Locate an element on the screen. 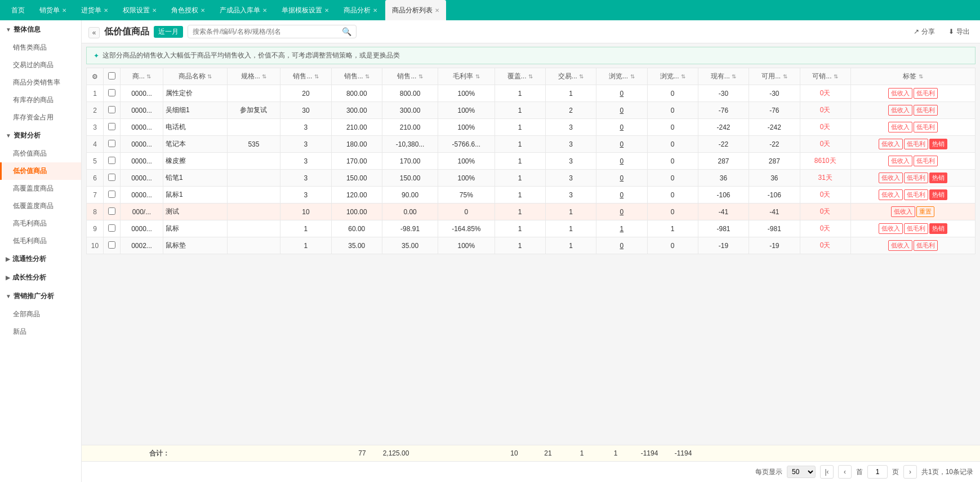 This screenshot has width=980, height=482. sidebar-item-low-margin: 低毛利商品 is located at coordinates (41, 241).